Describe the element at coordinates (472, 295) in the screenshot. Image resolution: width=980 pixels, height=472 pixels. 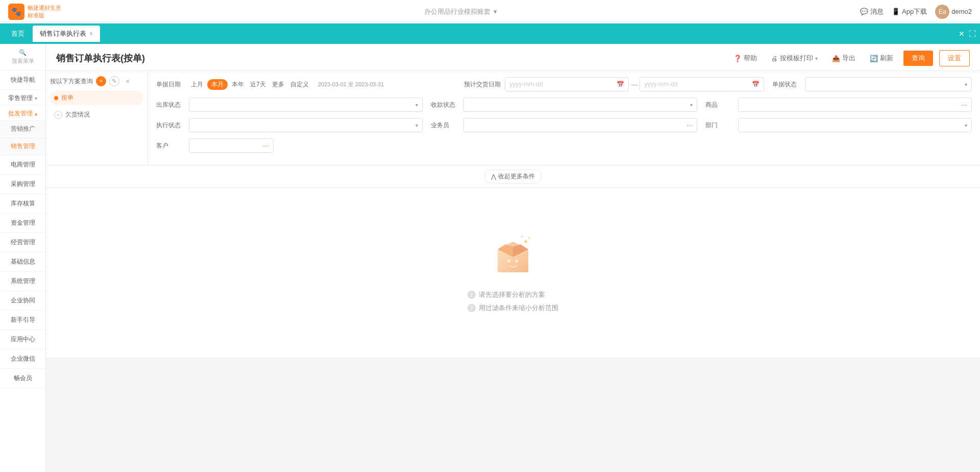
I see `tip-num-1: 1` at that location.